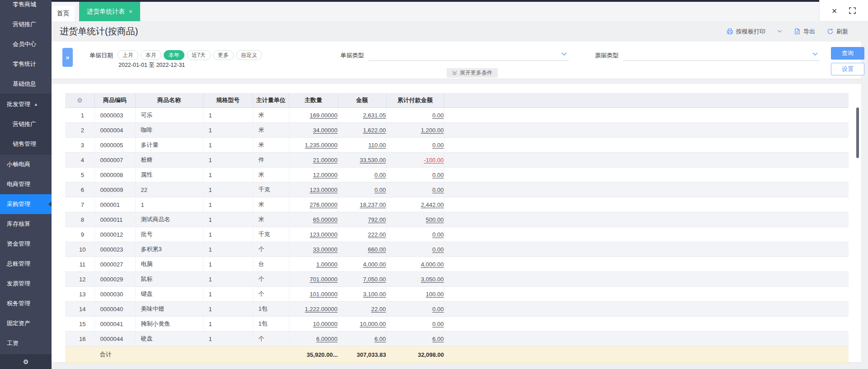 This screenshot has height=369, width=868. What do you see at coordinates (324, 279) in the screenshot?
I see `cell-quantity-link: 701.00000` at bounding box center [324, 279].